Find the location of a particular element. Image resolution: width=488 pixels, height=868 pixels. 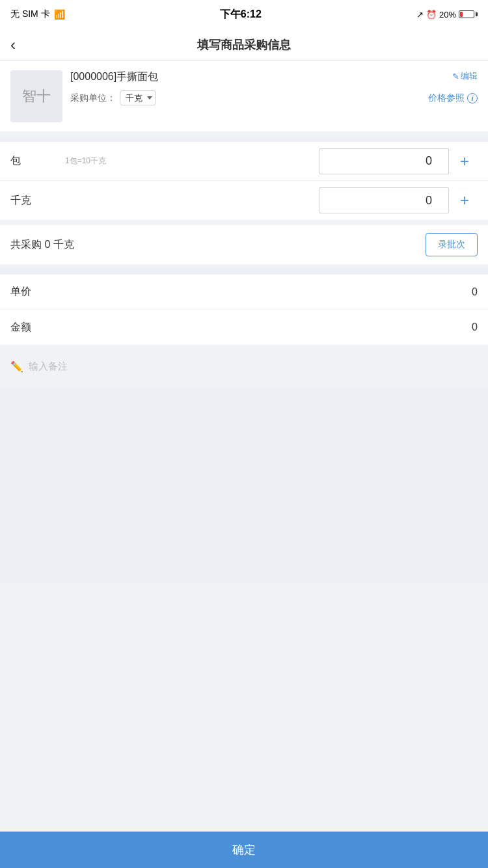

battery-percent: 20% is located at coordinates (448, 14).